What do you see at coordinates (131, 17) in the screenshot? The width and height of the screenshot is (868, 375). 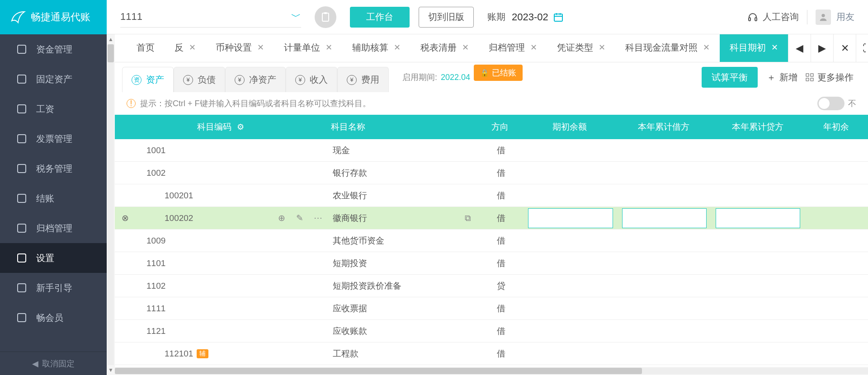 I see `entity-value: 1111` at bounding box center [131, 17].